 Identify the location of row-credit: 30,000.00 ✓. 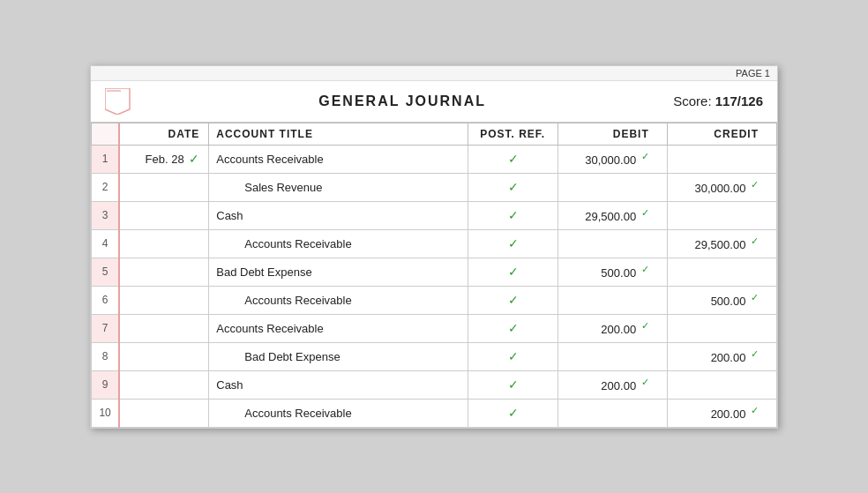
(722, 187).